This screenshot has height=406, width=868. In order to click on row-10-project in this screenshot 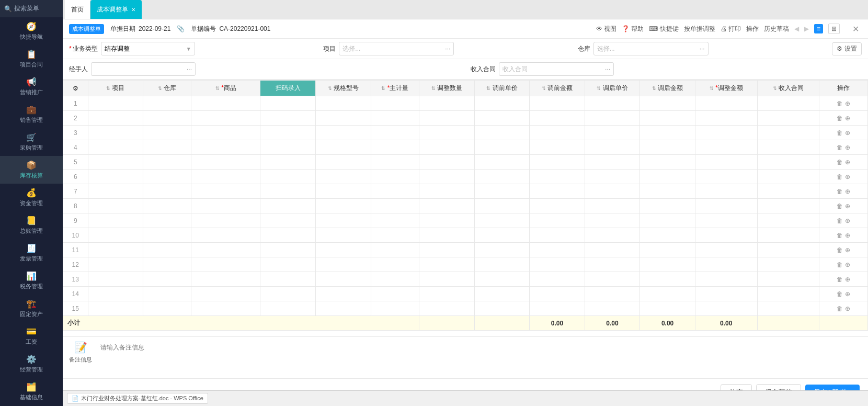, I will do `click(116, 235)`.